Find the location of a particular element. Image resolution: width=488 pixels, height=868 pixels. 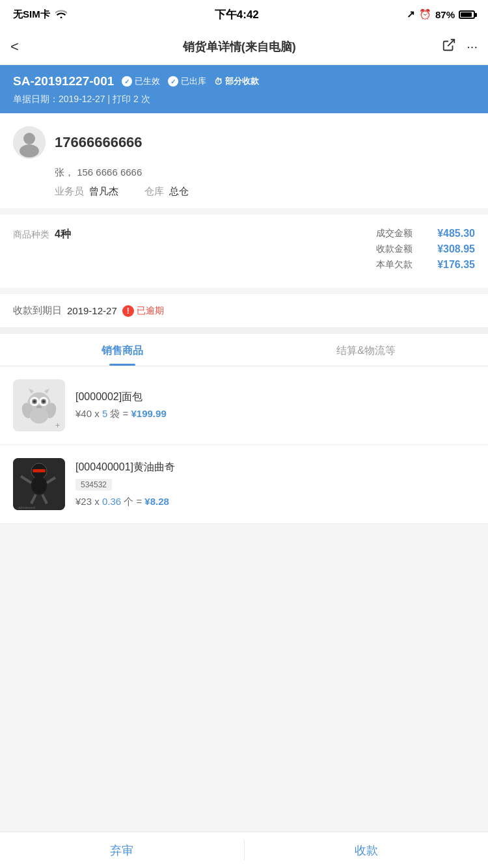

received-amount-row: 收款金额 ¥308.95 is located at coordinates (426, 249).